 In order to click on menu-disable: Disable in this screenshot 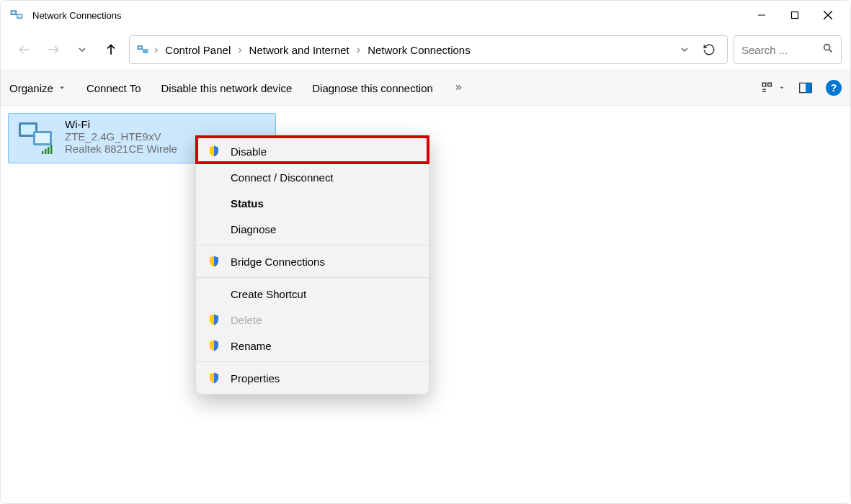, I will do `click(313, 151)`.